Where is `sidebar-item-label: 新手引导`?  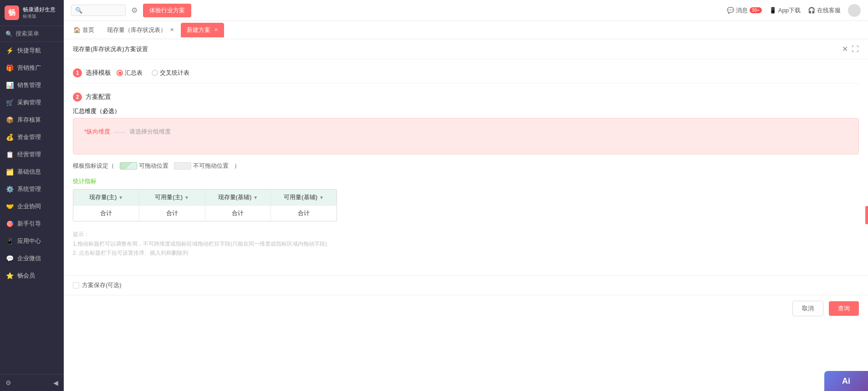
sidebar-item-label: 新手引导 is located at coordinates (29, 224).